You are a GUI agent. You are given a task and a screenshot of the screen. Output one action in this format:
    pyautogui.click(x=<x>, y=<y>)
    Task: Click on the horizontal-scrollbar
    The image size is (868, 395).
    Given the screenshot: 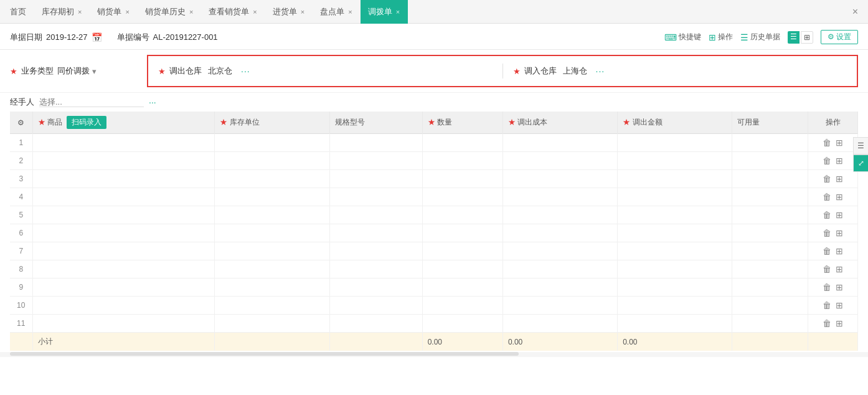 What is the action you would take?
    pyautogui.click(x=264, y=354)
    